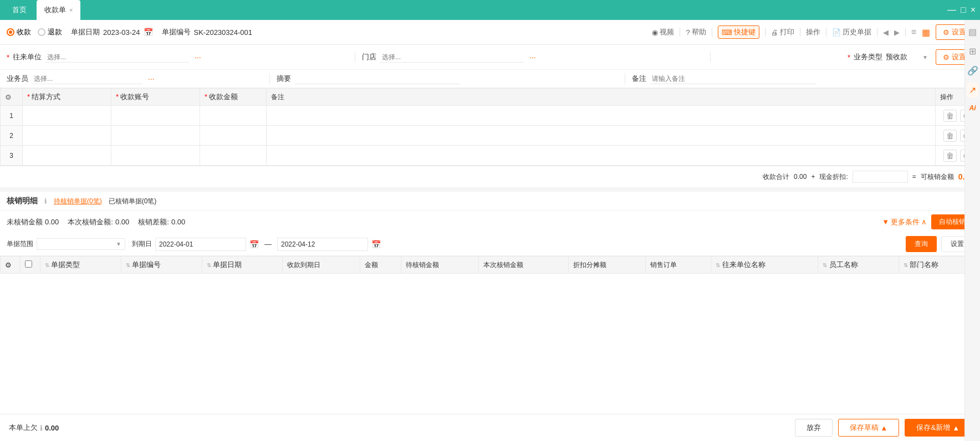 The width and height of the screenshot is (980, 441). What do you see at coordinates (66, 244) in the screenshot?
I see `range-field: 单据范围 ▼` at bounding box center [66, 244].